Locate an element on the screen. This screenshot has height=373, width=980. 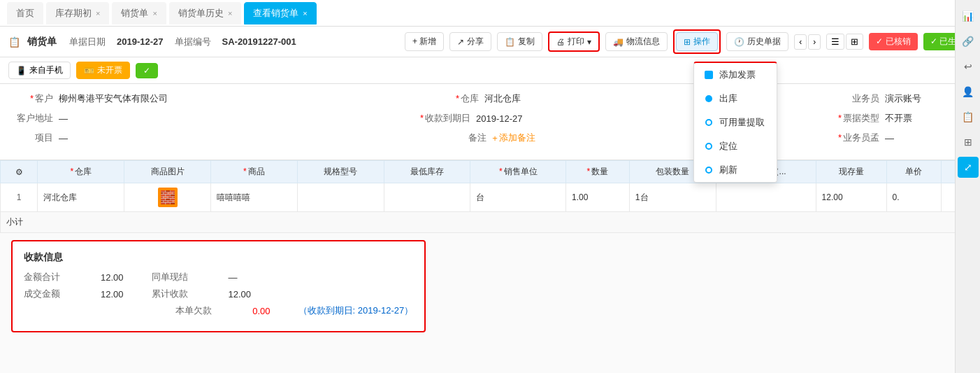
row-current-stock: 12.00 is located at coordinates (851, 197).